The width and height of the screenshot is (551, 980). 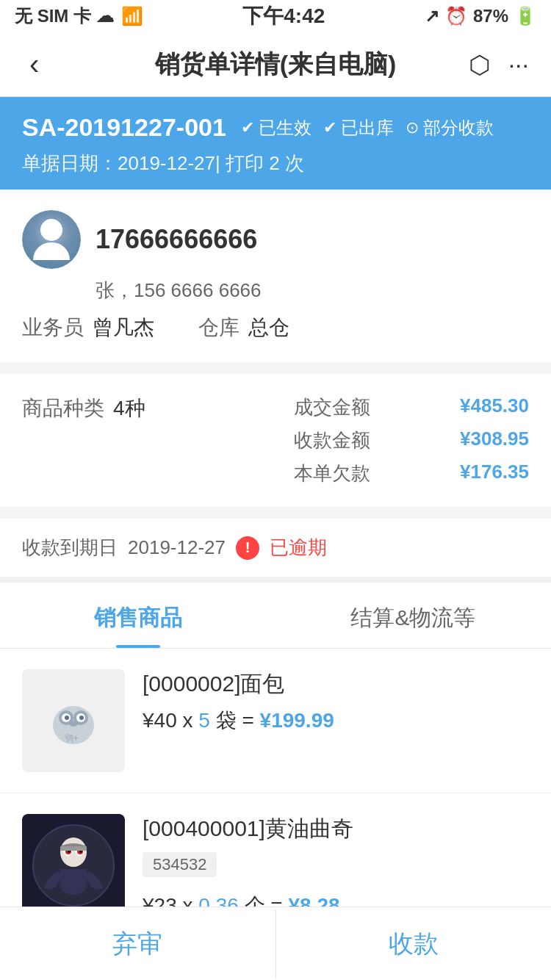 I want to click on svg-text: 鸮+, so click(x=72, y=738).